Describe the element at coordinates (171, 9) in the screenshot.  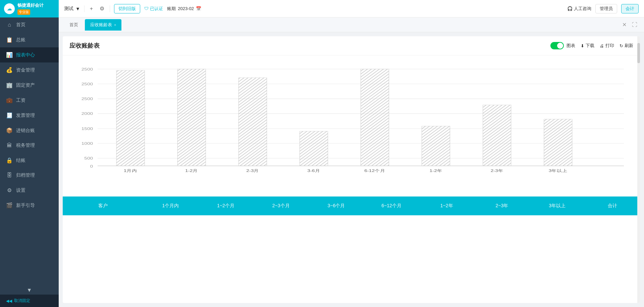
I see `period-label: 账期` at that location.